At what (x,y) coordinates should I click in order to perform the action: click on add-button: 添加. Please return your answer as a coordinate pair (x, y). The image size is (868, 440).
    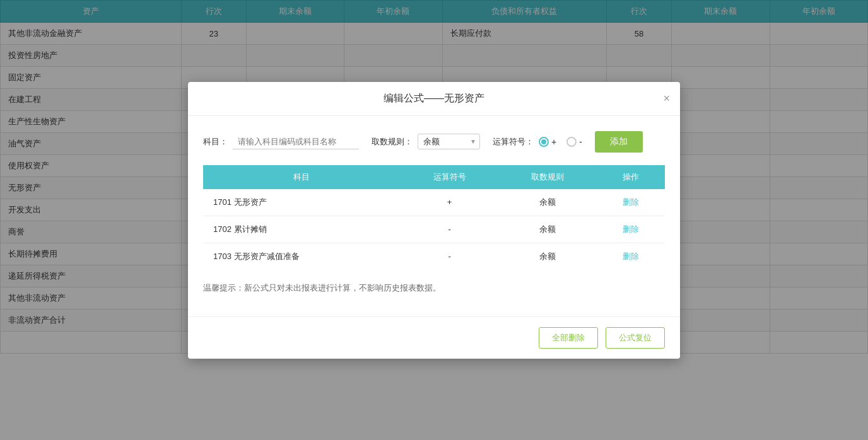
    Looking at the image, I should click on (619, 142).